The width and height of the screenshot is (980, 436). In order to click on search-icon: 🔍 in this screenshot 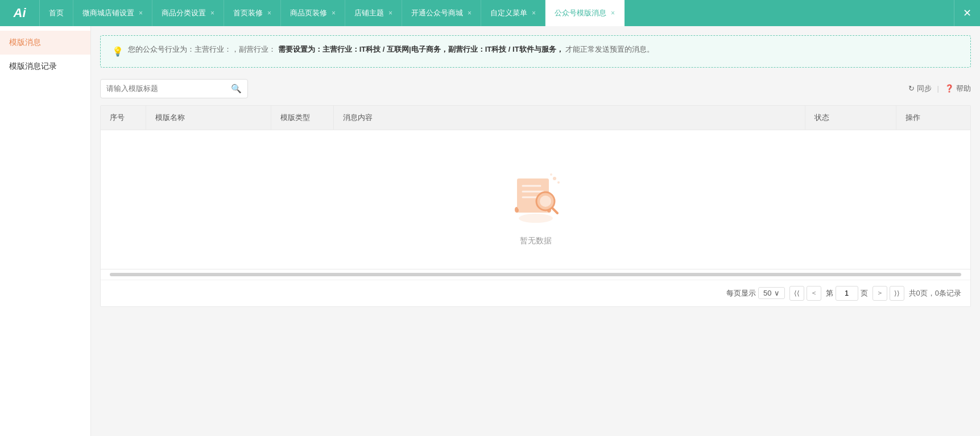, I will do `click(237, 89)`.